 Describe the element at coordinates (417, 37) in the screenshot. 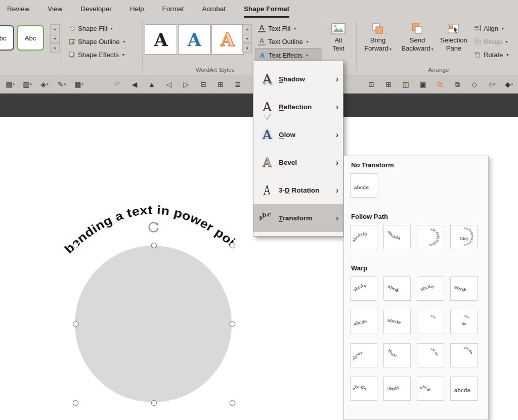

I see `send-backward-button: Send Backward▾` at that location.